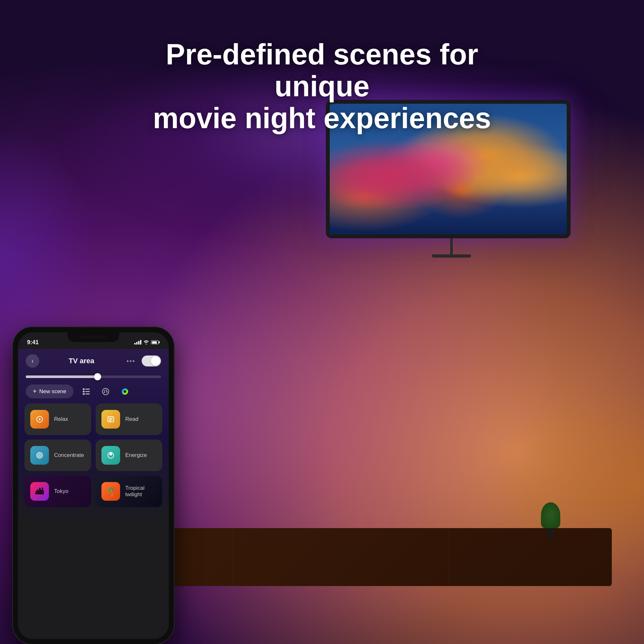  What do you see at coordinates (106, 391) in the screenshot?
I see `palette-icon` at bounding box center [106, 391].